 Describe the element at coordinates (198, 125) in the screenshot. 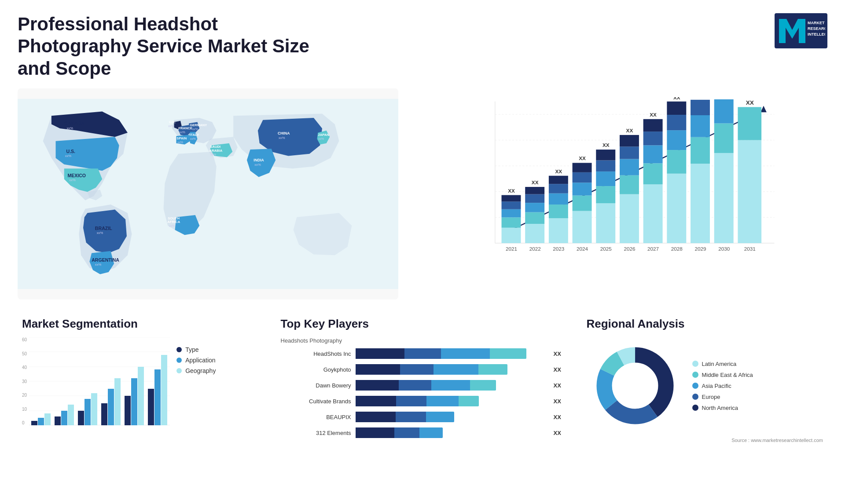

I see `svg-text: GERMANY` at that location.